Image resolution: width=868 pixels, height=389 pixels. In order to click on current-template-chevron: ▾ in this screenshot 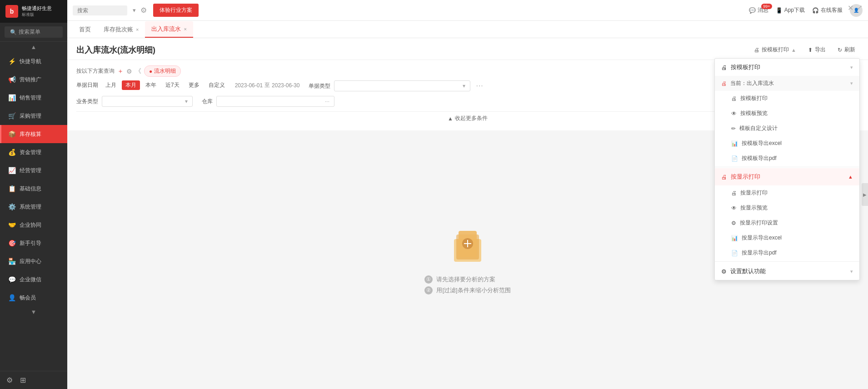, I will do `click(852, 84)`.